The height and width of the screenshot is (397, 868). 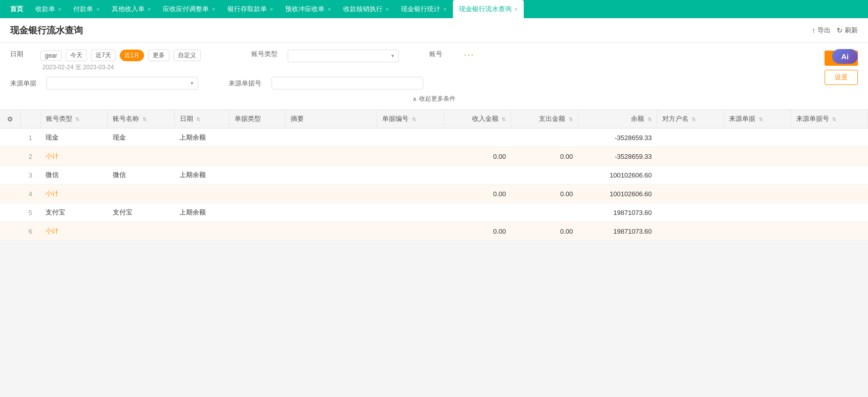 I want to click on nav-tab-close-8: ×, so click(x=516, y=9).